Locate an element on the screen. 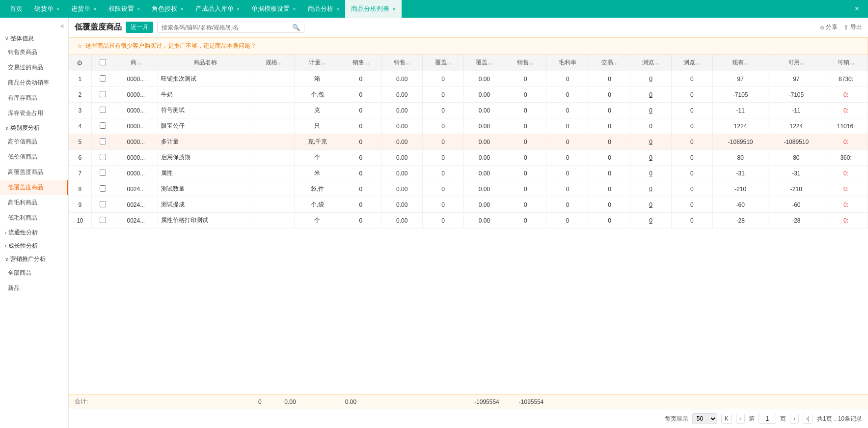 This screenshot has height=428, width=868. col-stock3-header: 可销... is located at coordinates (846, 63).